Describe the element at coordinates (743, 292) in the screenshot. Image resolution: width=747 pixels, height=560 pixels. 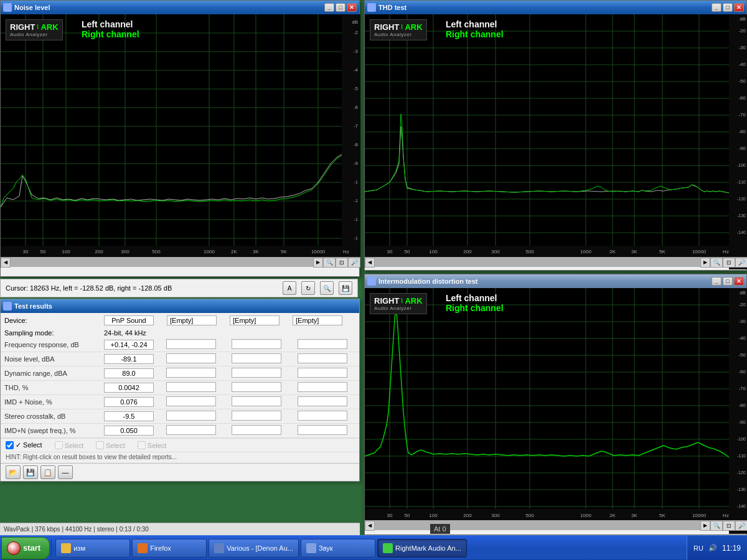
I see `svg-text: dB` at that location.